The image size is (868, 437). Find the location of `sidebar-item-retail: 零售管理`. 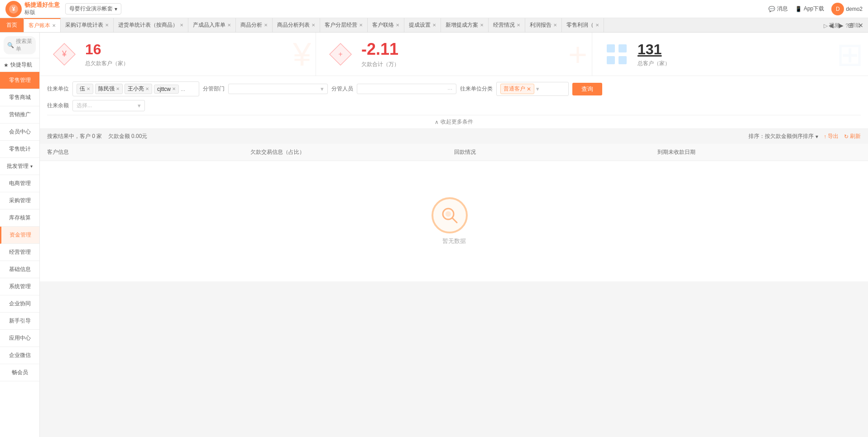

sidebar-item-retail: 零售管理 is located at coordinates (20, 81).